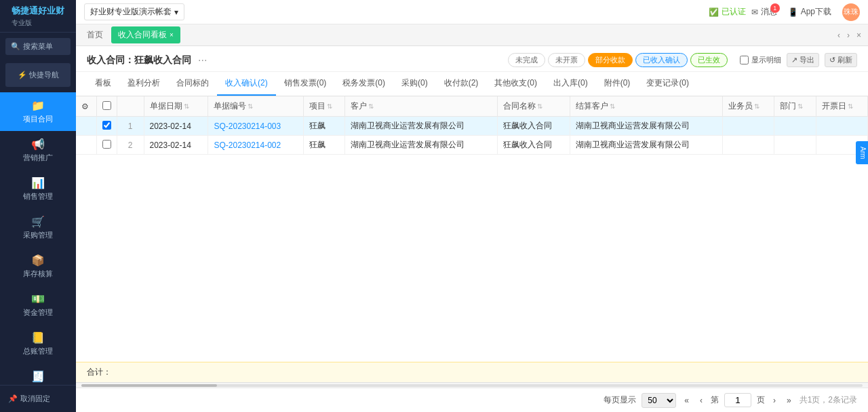 Image resolution: width=868 pixels, height=412 pixels. I want to click on th-department: 部门 ⇅, so click(795, 107).